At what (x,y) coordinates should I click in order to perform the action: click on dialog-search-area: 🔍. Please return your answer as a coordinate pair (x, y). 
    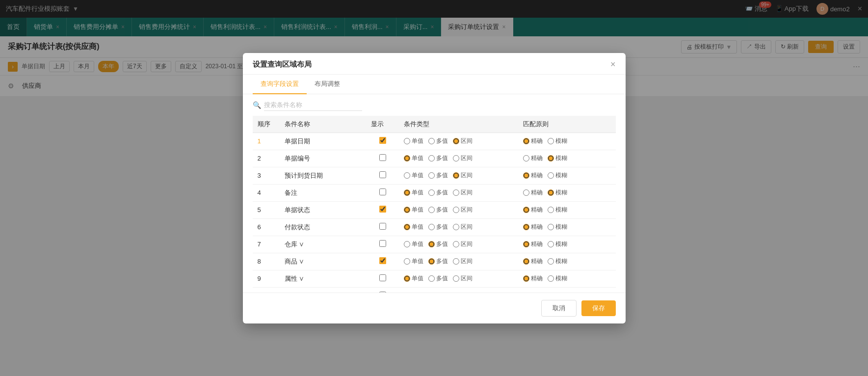
    Looking at the image, I should click on (434, 96).